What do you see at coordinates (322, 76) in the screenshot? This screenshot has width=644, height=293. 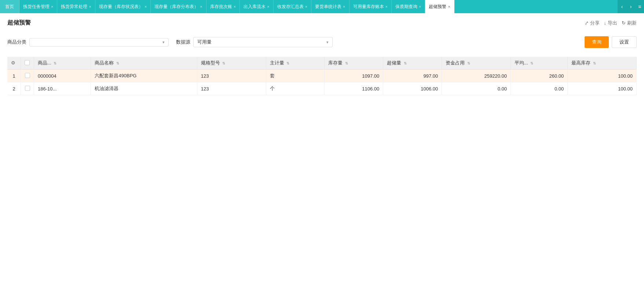 I see `table-row: 1 0000004 六配套新昌490BPG 123 套 1097.00 997.…` at bounding box center [322, 76].